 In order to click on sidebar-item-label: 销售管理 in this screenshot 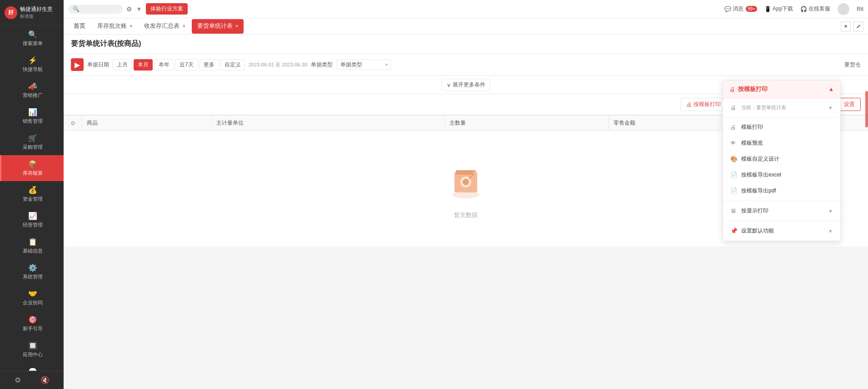, I will do `click(33, 121)`.